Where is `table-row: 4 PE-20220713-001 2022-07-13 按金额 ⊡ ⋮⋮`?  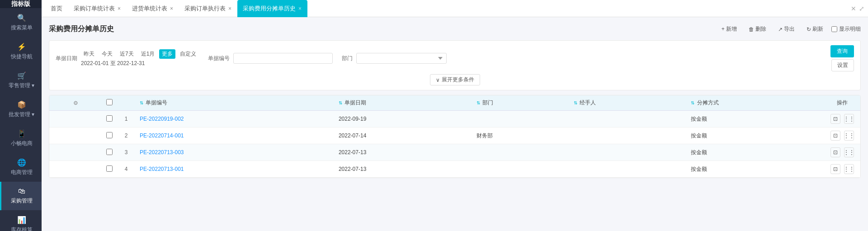 table-row: 4 PE-20220713-001 2022-07-13 按金额 ⊡ ⋮⋮ is located at coordinates (455, 169).